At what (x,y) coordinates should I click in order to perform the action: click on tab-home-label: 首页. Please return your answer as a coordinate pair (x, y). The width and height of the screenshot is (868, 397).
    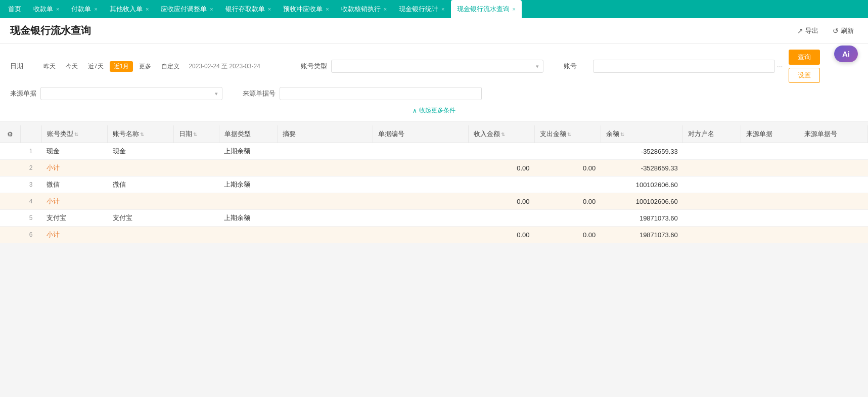
    Looking at the image, I should click on (15, 9).